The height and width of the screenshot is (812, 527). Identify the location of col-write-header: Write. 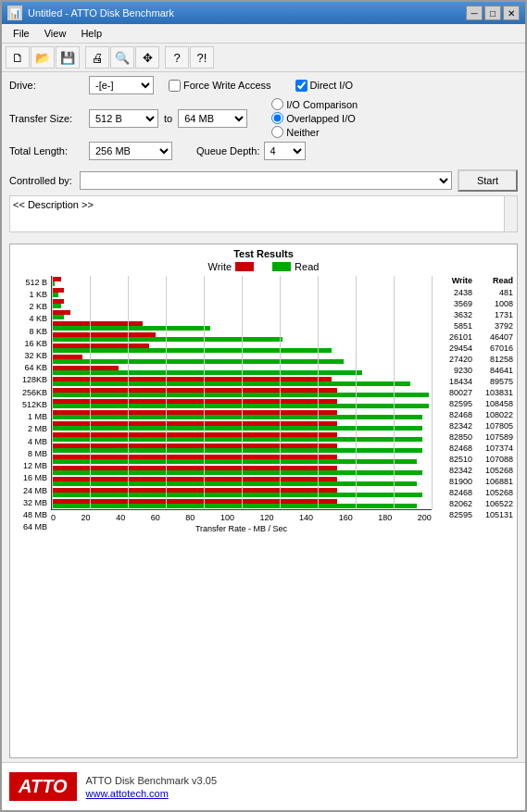
(454, 281).